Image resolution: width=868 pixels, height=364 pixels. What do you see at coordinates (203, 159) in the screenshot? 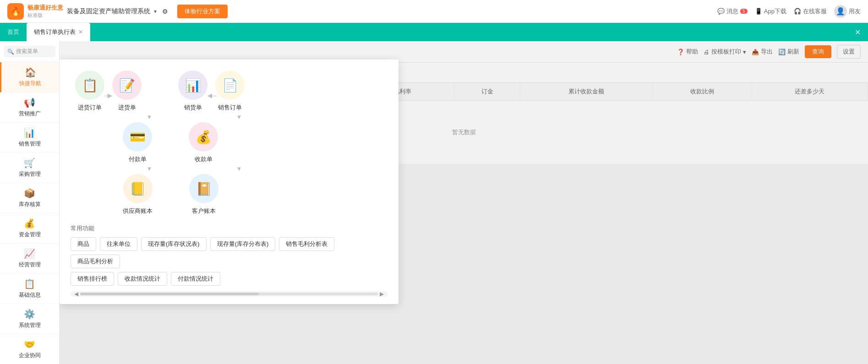
I see `receipt-label: 收款单` at bounding box center [203, 159].